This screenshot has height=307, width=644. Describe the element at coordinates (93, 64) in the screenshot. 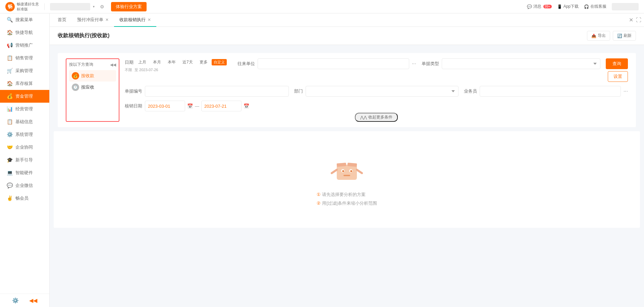

I see `filter-title: 按以下方查询 ◀◀` at that location.